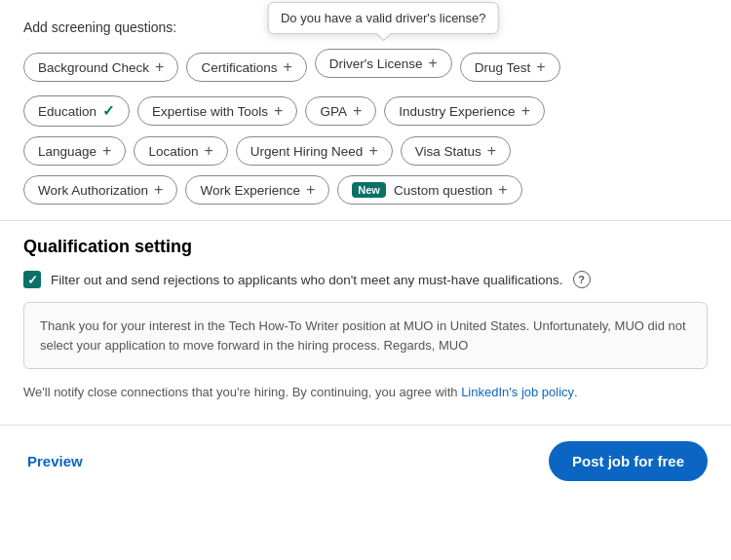 The image size is (731, 560). I want to click on policy-text-prefix: We'll notify close connections that you'…, so click(242, 392).